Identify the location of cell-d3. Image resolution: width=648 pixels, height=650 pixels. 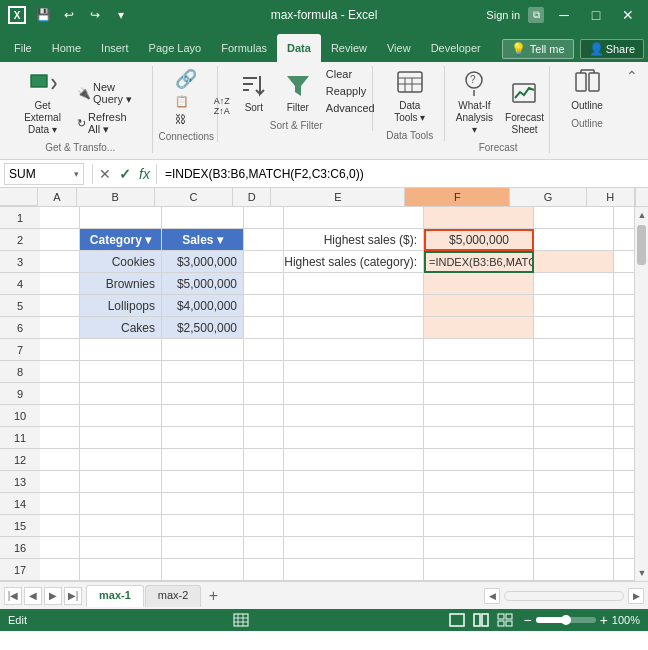
(264, 262).